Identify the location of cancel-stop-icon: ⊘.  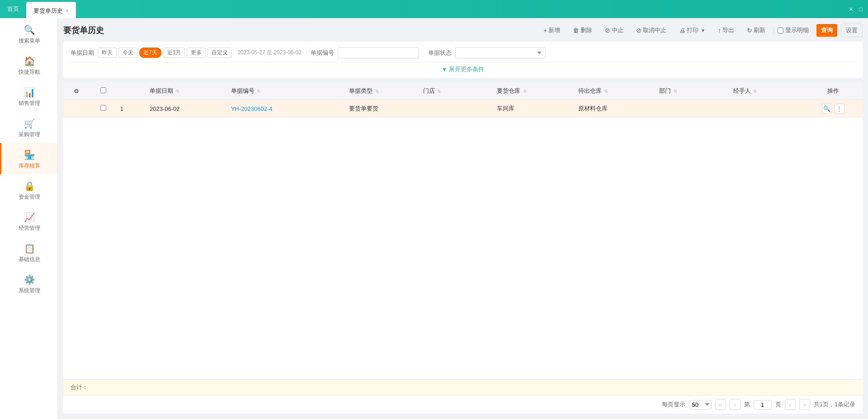
(639, 30).